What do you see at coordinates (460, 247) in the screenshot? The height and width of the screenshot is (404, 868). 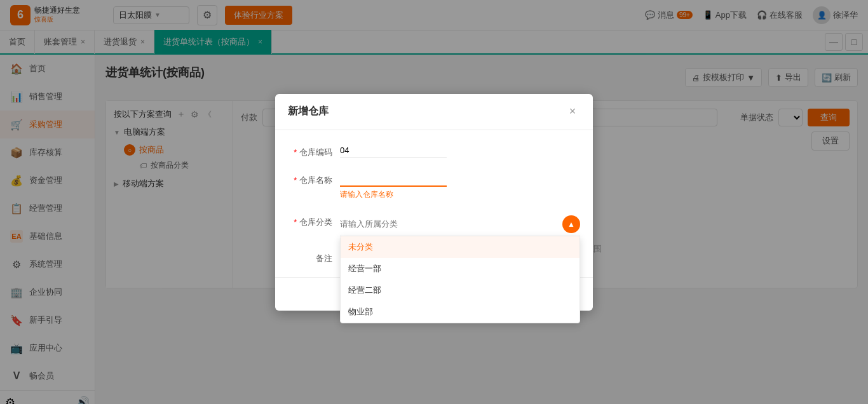 I see `dropdown-item-0: 未分类` at bounding box center [460, 247].